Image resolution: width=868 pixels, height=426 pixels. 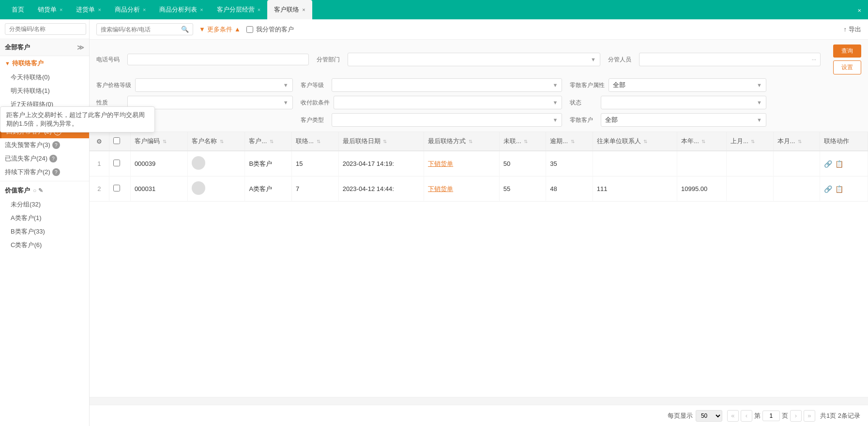 What do you see at coordinates (61, 10) in the screenshot?
I see `nav-sales-close: ×` at bounding box center [61, 10].